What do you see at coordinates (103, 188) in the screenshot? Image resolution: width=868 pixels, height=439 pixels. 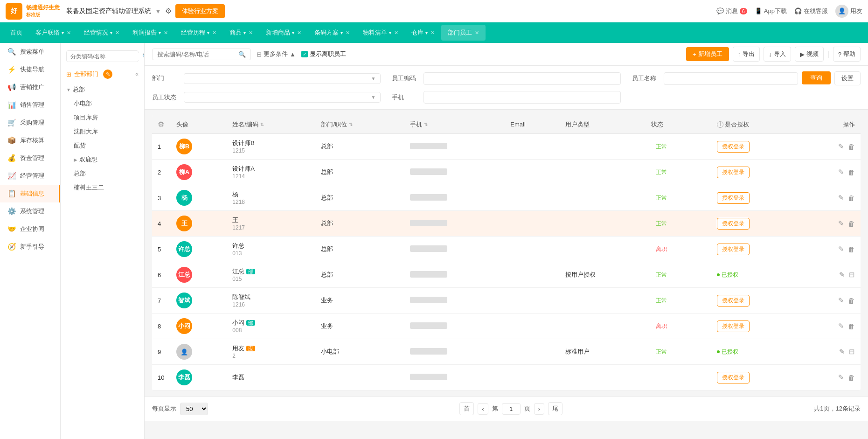 I see `dept-node-nanshu: 楠树王三二` at bounding box center [103, 188].